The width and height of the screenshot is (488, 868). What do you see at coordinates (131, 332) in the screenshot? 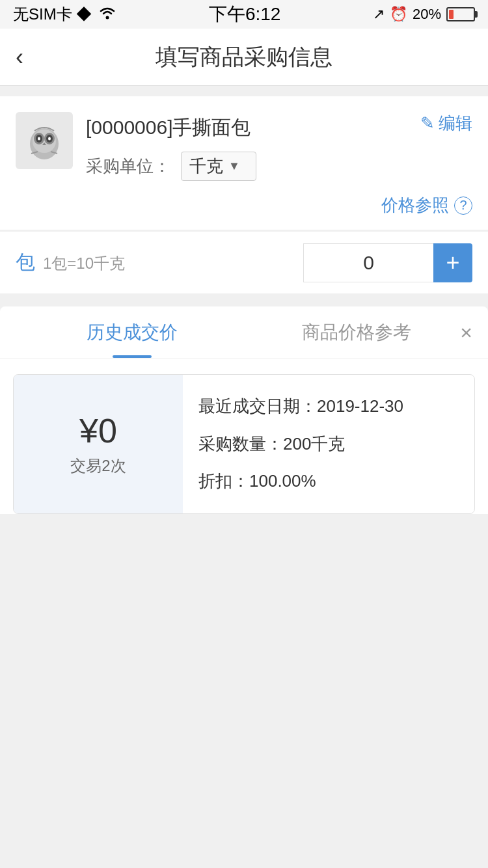
I see `tab-history-price: 历史成交价` at bounding box center [131, 332].